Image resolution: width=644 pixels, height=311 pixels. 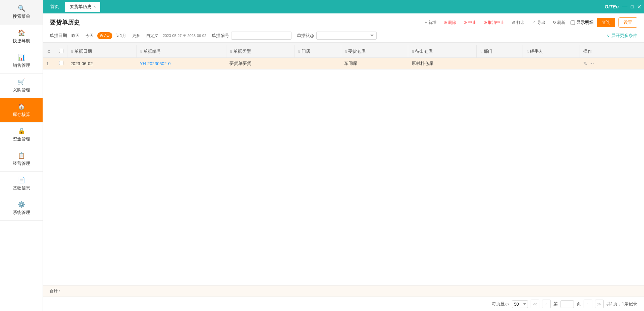 I want to click on system-icon: ⚙️, so click(x=21, y=205).